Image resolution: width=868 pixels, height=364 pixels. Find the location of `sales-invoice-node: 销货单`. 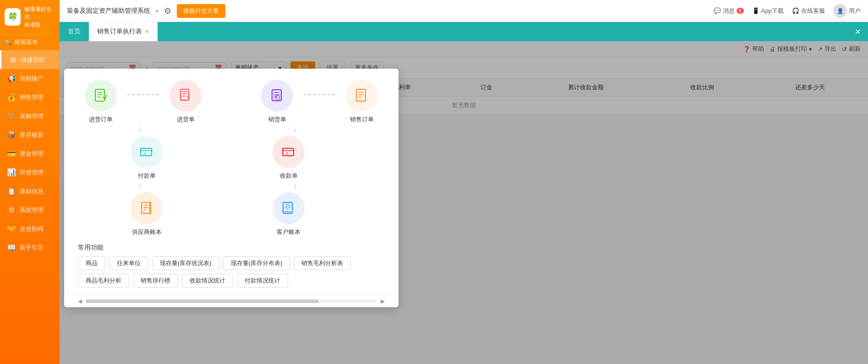

sales-invoice-node: 销货单 is located at coordinates (277, 102).